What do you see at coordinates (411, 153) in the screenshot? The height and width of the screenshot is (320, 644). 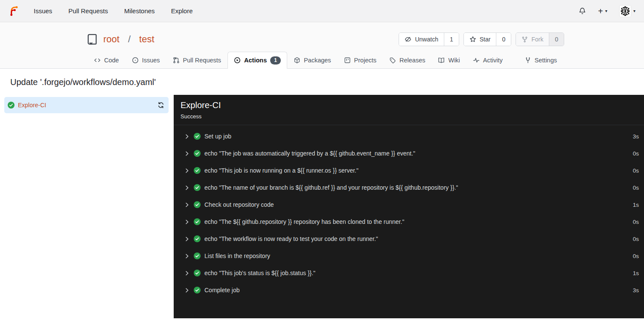 I see `job-step-row: echo "The job was automatically triggere…` at bounding box center [411, 153].